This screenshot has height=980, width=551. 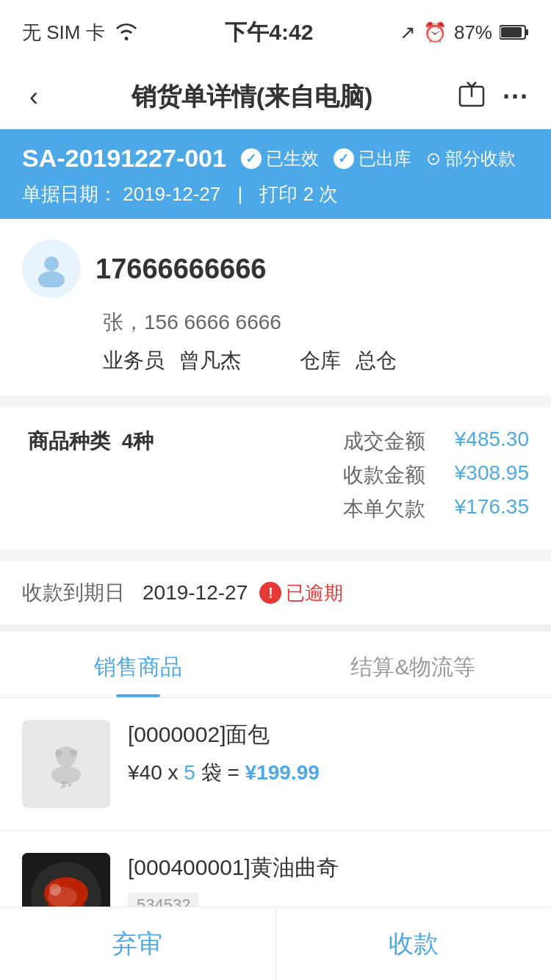 What do you see at coordinates (514, 32) in the screenshot?
I see `battery-icon` at bounding box center [514, 32].